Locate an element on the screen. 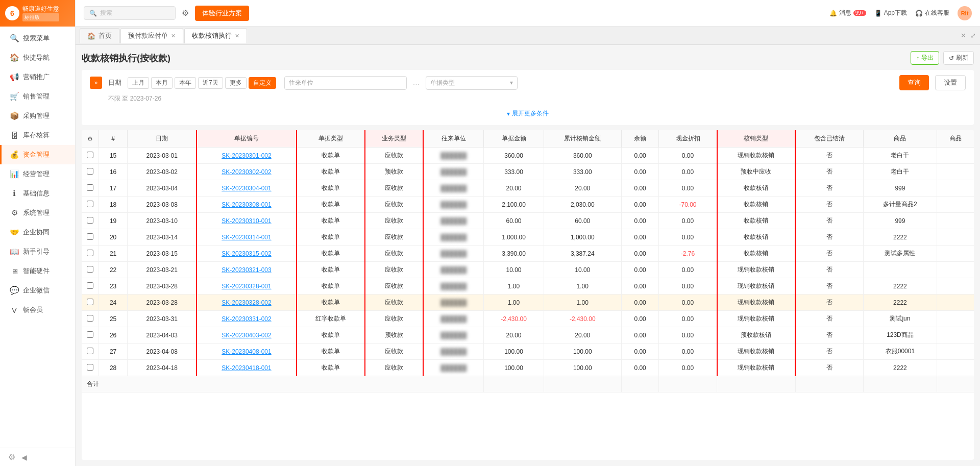 This screenshot has width=980, height=466. sidebar-item-wechat: 💬 企业微信 is located at coordinates (38, 290).